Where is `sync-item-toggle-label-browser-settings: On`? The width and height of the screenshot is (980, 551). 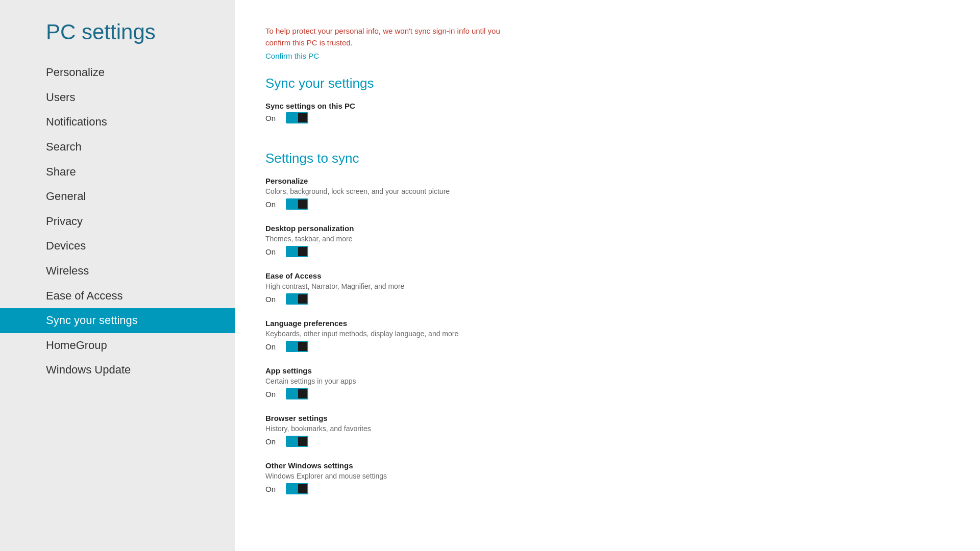 sync-item-toggle-label-browser-settings: On is located at coordinates (271, 442).